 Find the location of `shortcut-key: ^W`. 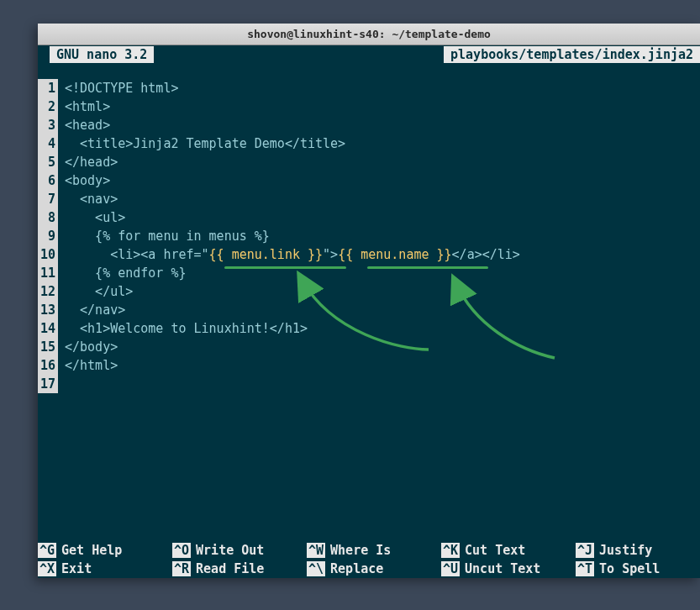

shortcut-key: ^W is located at coordinates (316, 550).